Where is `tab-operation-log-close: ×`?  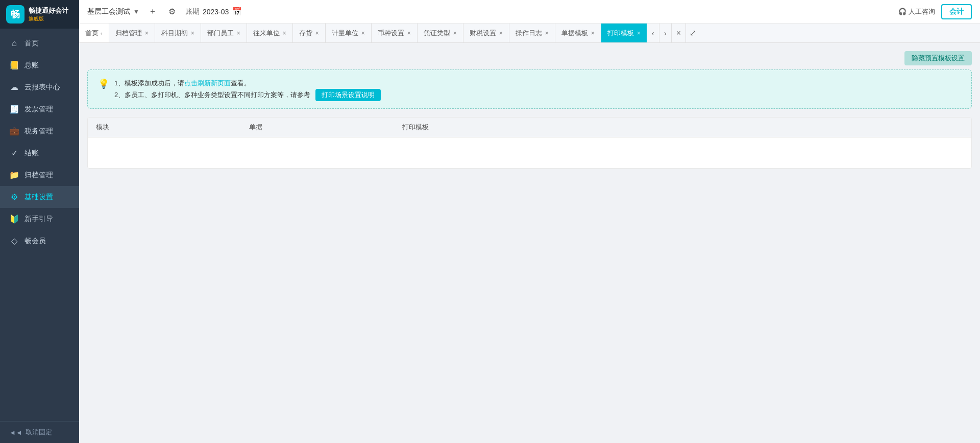
tab-operation-log-close: × is located at coordinates (547, 33).